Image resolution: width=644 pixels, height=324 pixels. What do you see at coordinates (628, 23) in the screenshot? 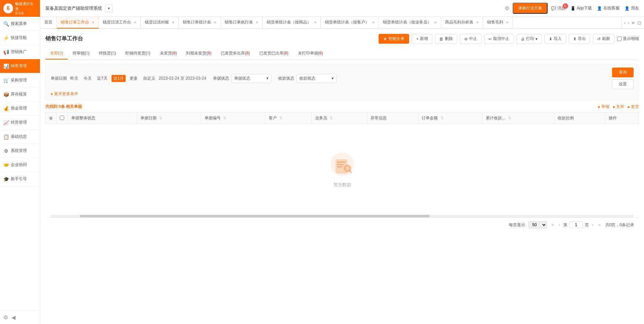
I see `tab-next-btn: ›` at bounding box center [628, 23].